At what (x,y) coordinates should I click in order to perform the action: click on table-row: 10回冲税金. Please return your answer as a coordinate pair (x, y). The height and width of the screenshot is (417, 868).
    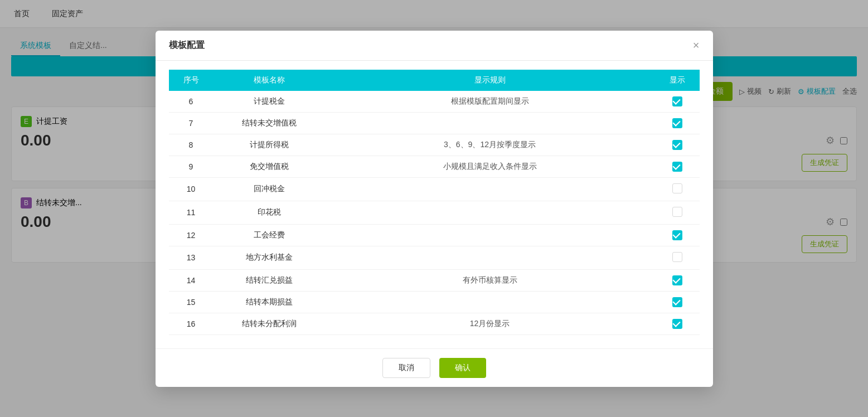
    Looking at the image, I should click on (434, 189).